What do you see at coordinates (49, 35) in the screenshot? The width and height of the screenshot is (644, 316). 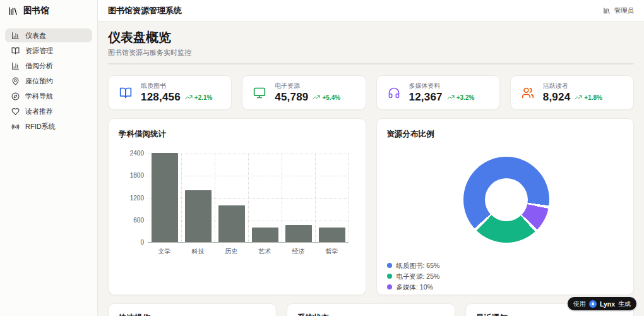 I see `sidebar-item-仪表盘: 仪表盘` at bounding box center [49, 35].